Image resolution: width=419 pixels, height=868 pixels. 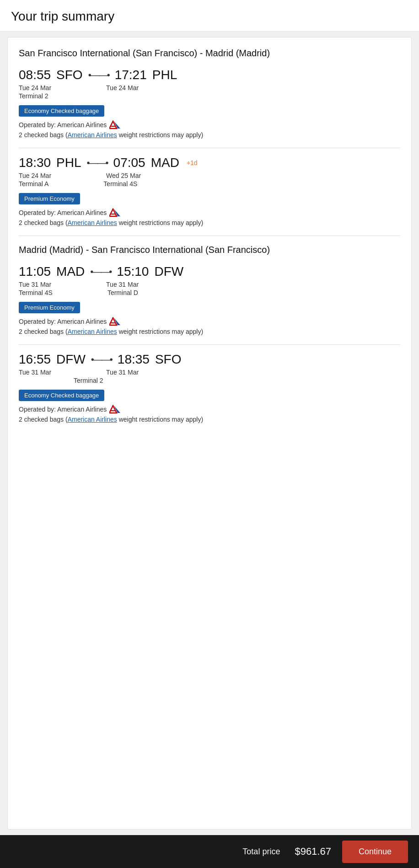 What do you see at coordinates (61, 395) in the screenshot?
I see `cabin-badge-4: Economy Checked baggage` at bounding box center [61, 395].